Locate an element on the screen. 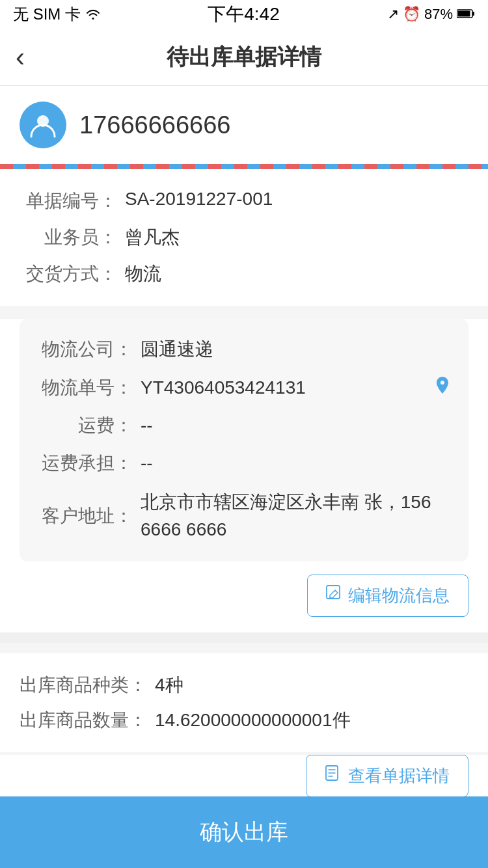 This screenshot has width=488, height=868. delivery-label: 交货方式： is located at coordinates (68, 274).